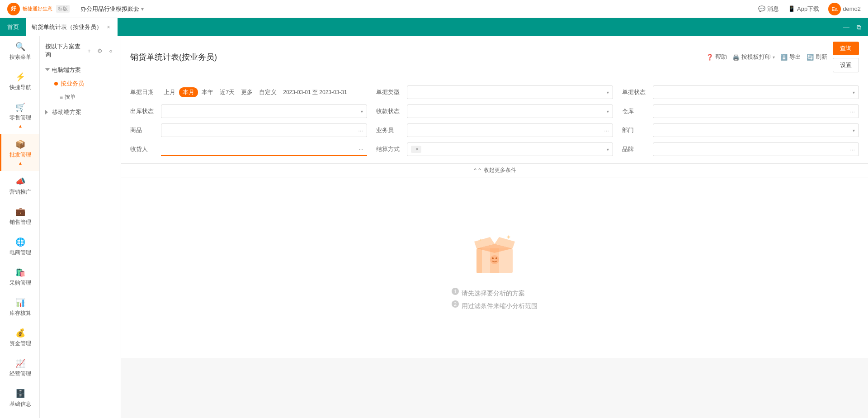  Describe the element at coordinates (756, 111) in the screenshot. I see `warehouse-input: ···` at that location.